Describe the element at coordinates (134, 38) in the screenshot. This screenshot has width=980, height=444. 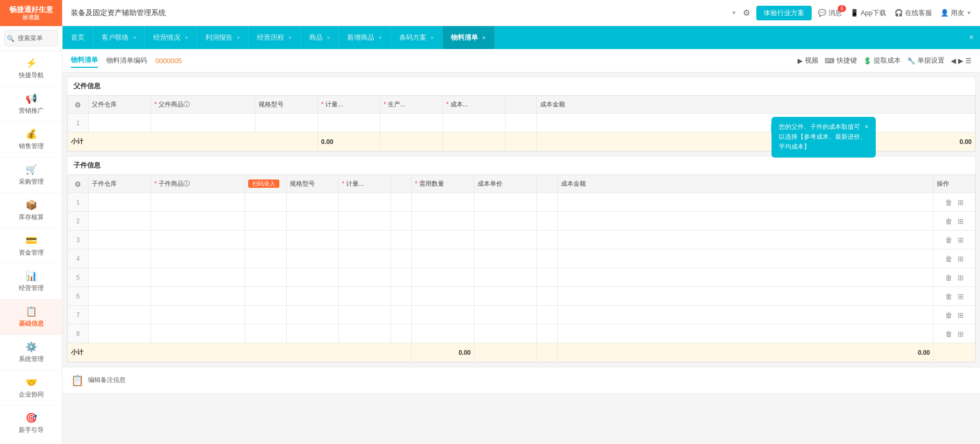
I see `tab-customer-close: ×` at that location.